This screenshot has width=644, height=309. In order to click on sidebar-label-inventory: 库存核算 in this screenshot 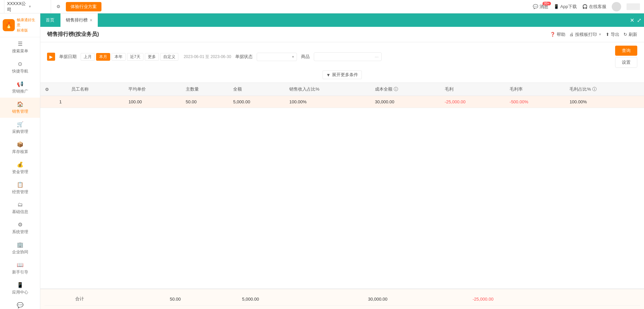, I will do `click(20, 152)`.